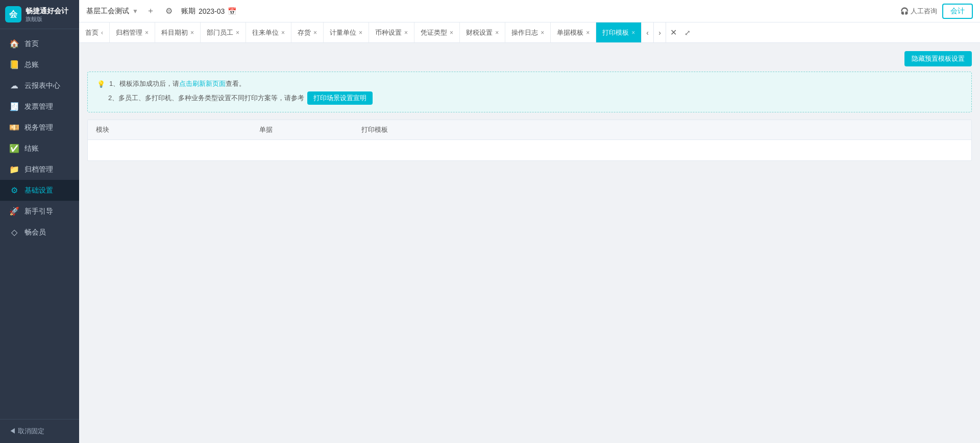 This screenshot has width=980, height=443. I want to click on period-display: 账期 2023-03 📅, so click(209, 11).